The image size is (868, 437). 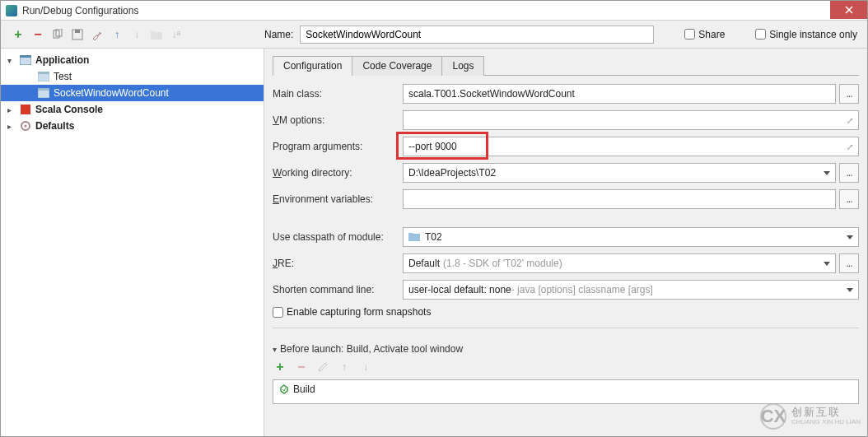 I want to click on tree-node-test: Test, so click(x=132, y=77).